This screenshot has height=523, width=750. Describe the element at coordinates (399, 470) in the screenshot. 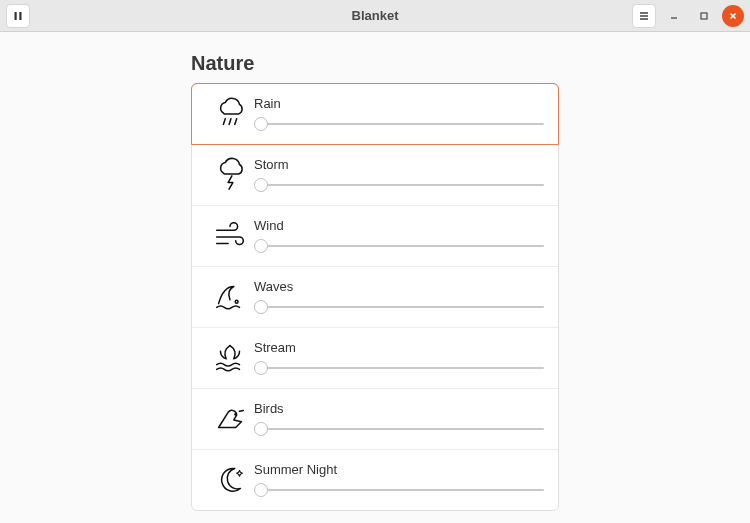

I see `sound-label: Summer Night` at that location.